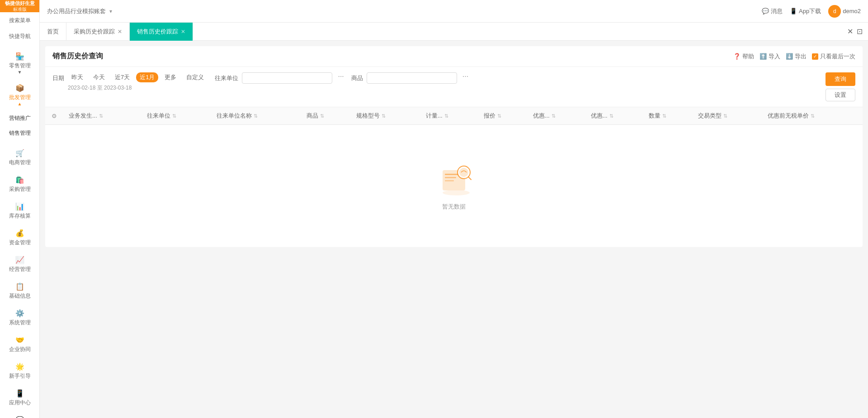  Describe the element at coordinates (834, 57) in the screenshot. I see `only-last-checkbox: ✓ 只看最后一次` at that location.